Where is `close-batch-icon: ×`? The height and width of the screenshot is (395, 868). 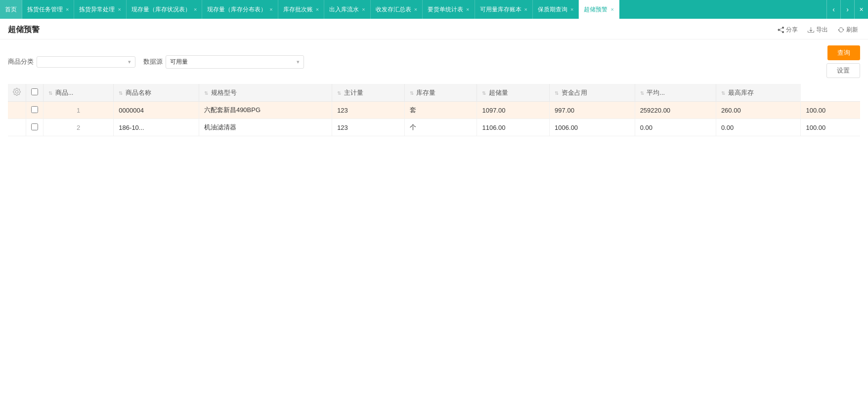
close-batch-icon: × is located at coordinates (317, 9).